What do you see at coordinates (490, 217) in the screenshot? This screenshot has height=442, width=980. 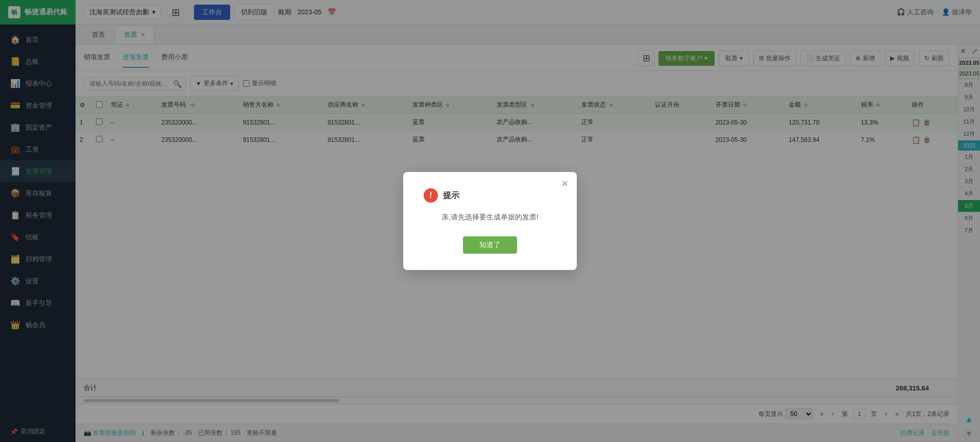 I see `modal-message: 亲,请先选择要生成单据的发票!` at bounding box center [490, 217].